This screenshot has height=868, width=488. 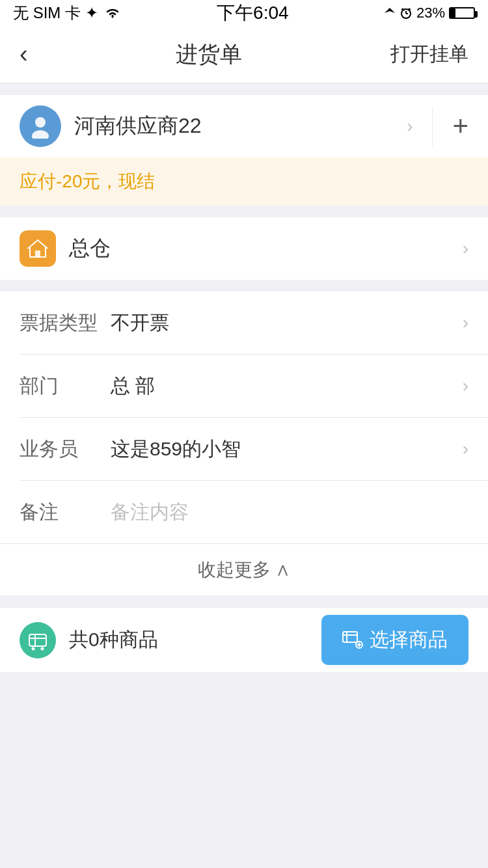 I want to click on invoice-type-value: 不开票, so click(x=286, y=323).